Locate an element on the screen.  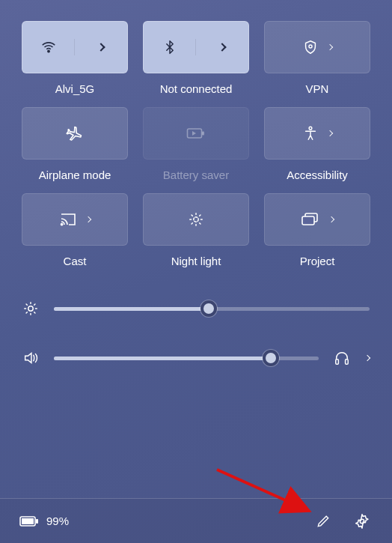
bluetooth-toggle is located at coordinates (170, 47).